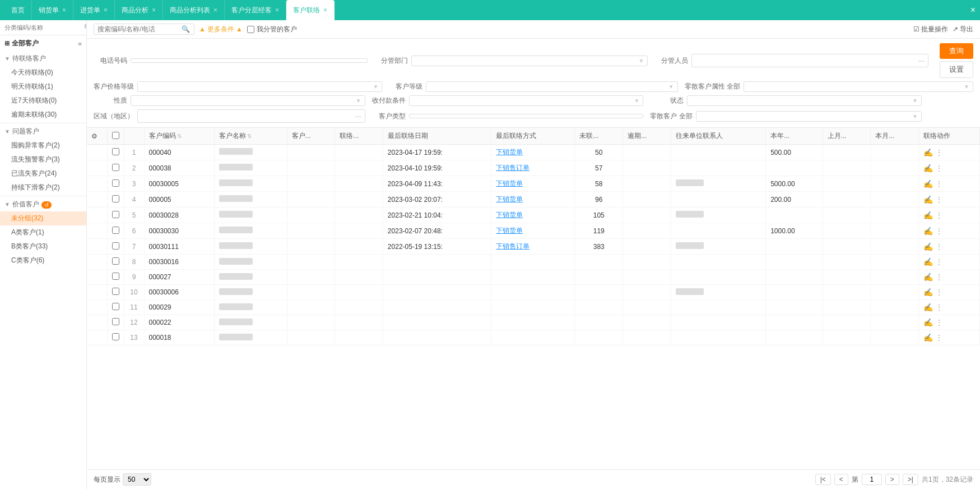 The width and height of the screenshot is (980, 489). Describe the element at coordinates (154, 10) in the screenshot. I see `tab-analysis-close: ×` at that location.